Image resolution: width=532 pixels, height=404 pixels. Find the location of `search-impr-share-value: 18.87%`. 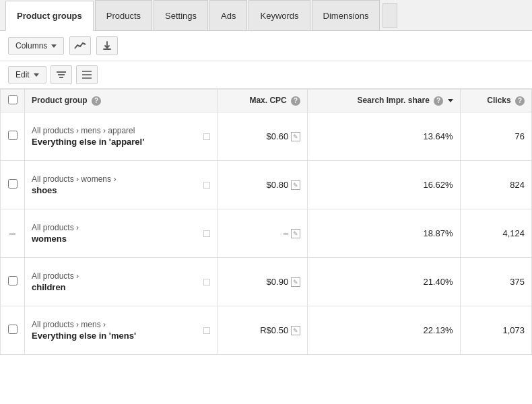

search-impr-share-value: 18.87% is located at coordinates (438, 233).